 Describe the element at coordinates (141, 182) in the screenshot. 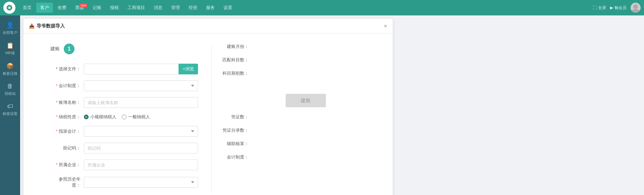

I see `ref-year-select` at that location.